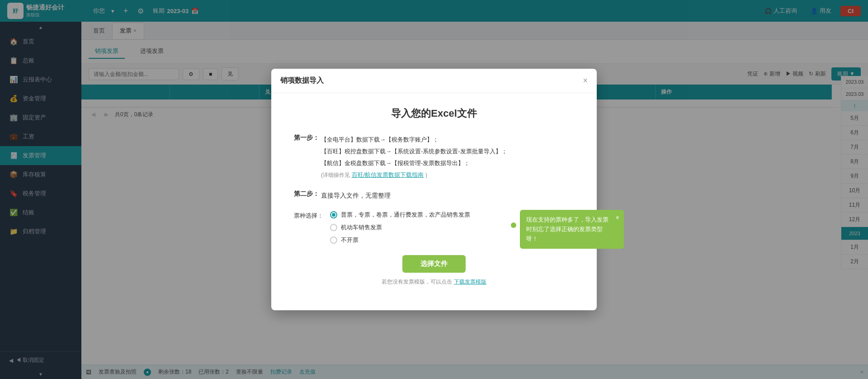 The height and width of the screenshot is (379, 868). What do you see at coordinates (334, 215) in the screenshot?
I see `radio-normal` at bounding box center [334, 215].